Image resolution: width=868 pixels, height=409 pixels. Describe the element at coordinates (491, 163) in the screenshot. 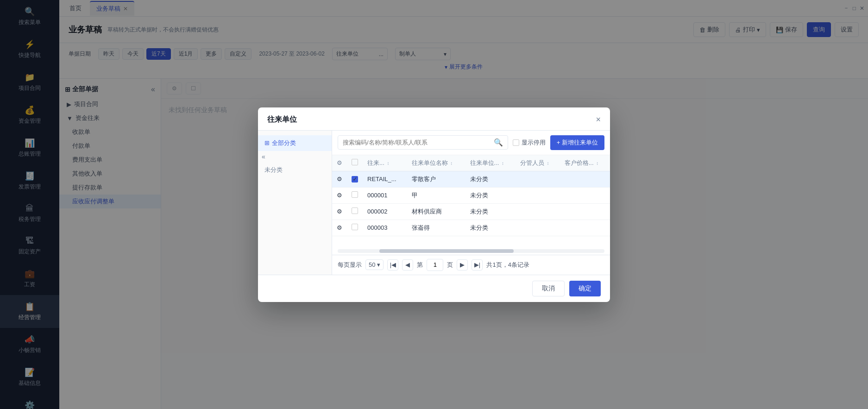

I see `col-category: 往来单位... ↕` at that location.